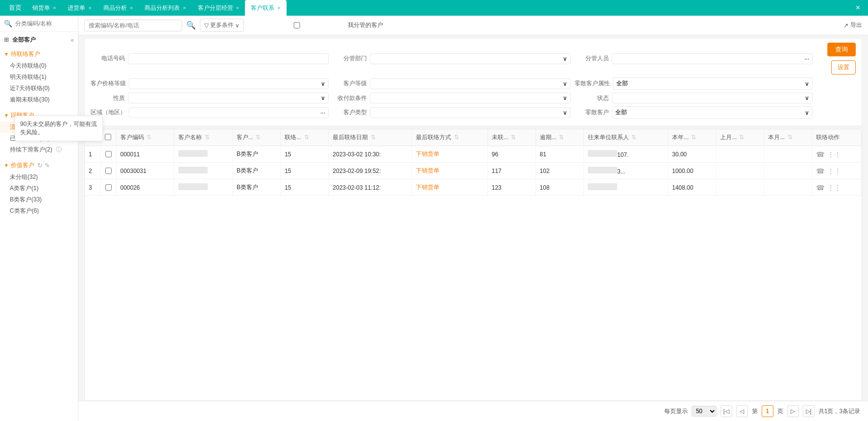  I want to click on refresh-icon: ↻, so click(40, 166).